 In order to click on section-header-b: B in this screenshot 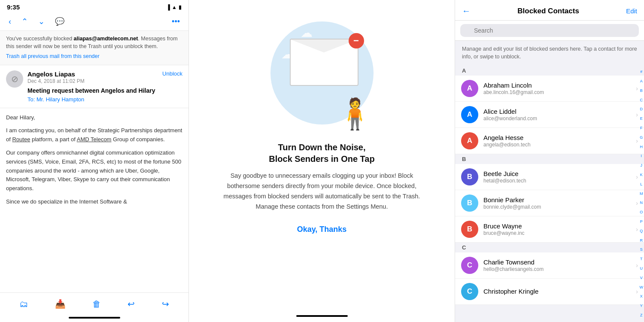, I will do `click(550, 159)`.